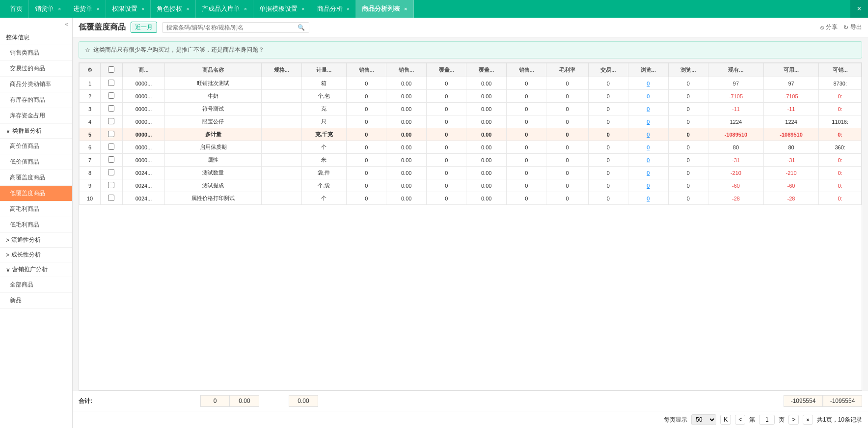 The image size is (868, 428). Describe the element at coordinates (36, 255) in the screenshot. I see `sidebar-group-growth: > 成长性分析` at that location.